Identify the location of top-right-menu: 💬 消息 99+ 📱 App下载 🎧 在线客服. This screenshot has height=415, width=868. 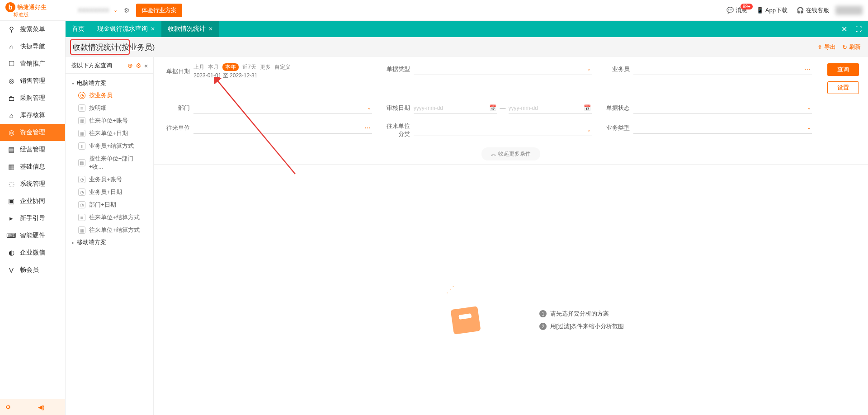
(793, 10).